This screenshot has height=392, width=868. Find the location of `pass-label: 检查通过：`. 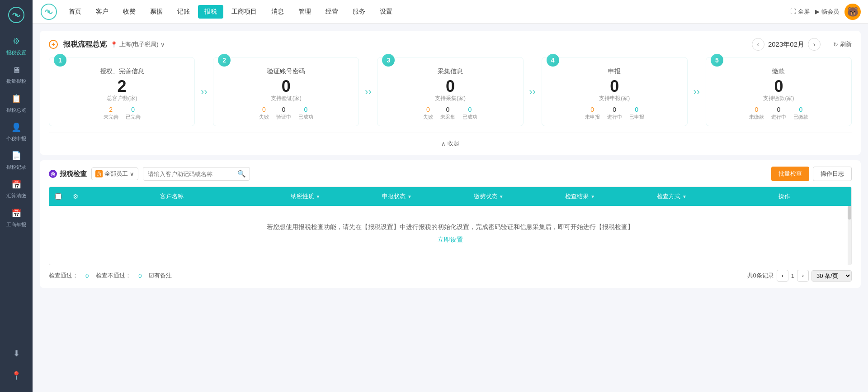

pass-label: 检查通过： is located at coordinates (63, 276).